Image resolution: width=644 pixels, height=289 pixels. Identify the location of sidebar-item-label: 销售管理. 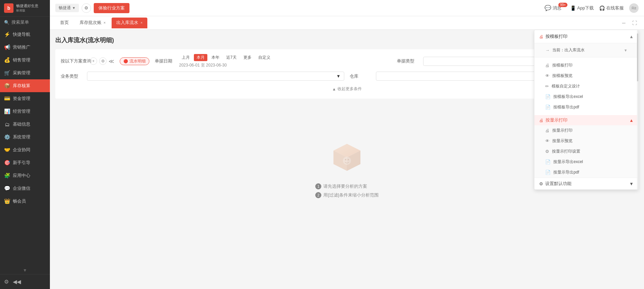
(22, 60).